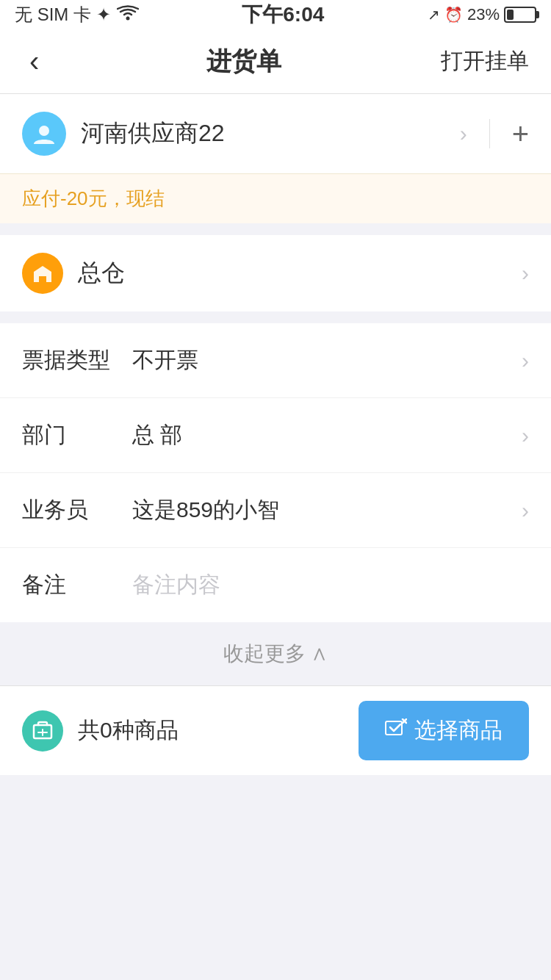 Image resolution: width=551 pixels, height=980 pixels. What do you see at coordinates (73, 360) in the screenshot?
I see `invoice-label: 票据类型` at bounding box center [73, 360].